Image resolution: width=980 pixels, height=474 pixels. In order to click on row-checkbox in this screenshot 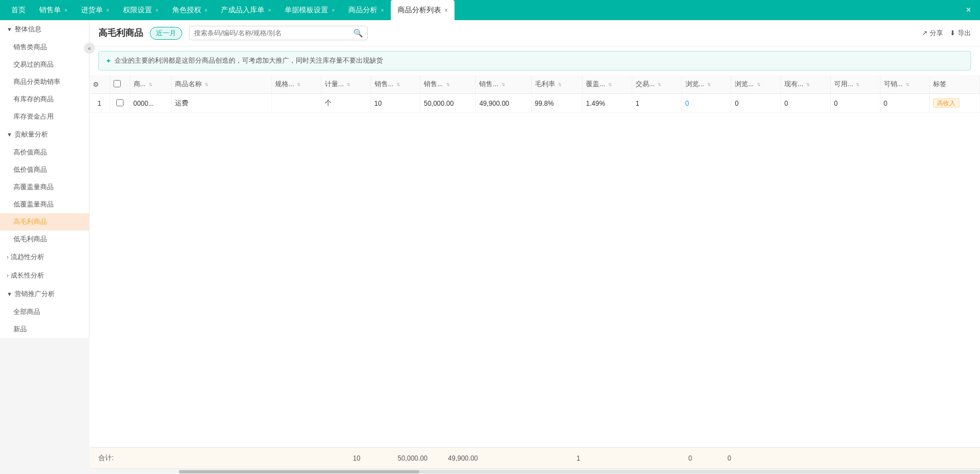, I will do `click(120, 104)`.